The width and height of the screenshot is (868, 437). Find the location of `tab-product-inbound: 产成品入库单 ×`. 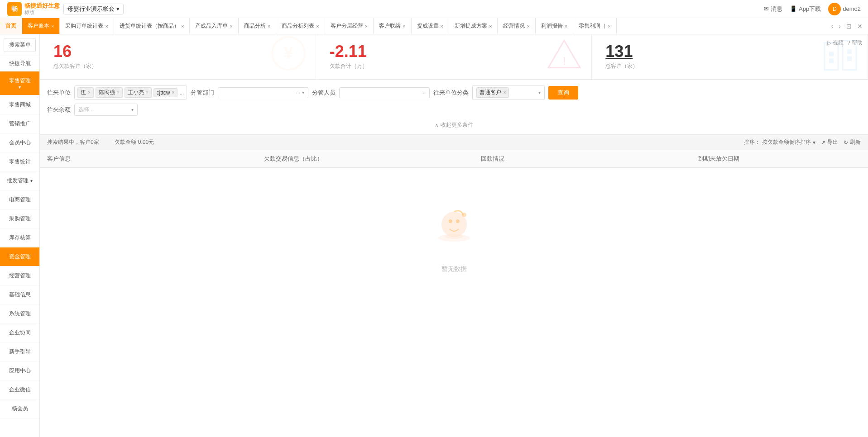

tab-product-inbound: 产成品入库单 × is located at coordinates (214, 26).